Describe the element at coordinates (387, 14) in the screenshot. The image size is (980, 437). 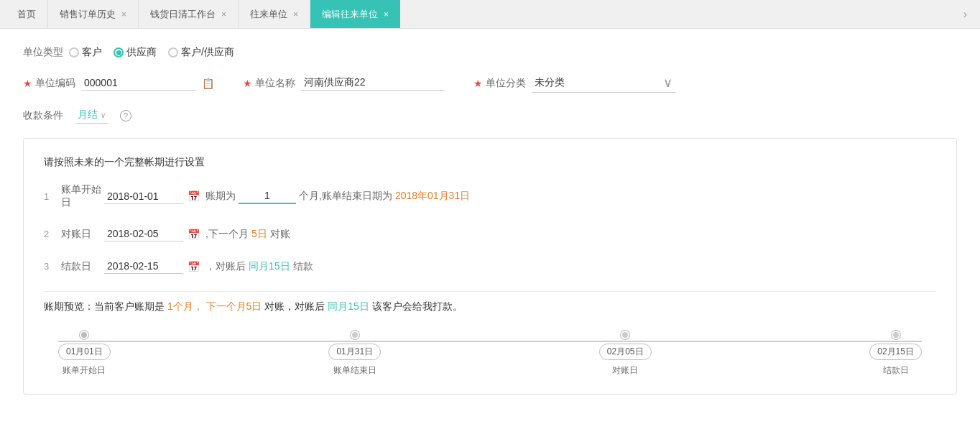
I see `close-tab-edit-partner: ×` at that location.